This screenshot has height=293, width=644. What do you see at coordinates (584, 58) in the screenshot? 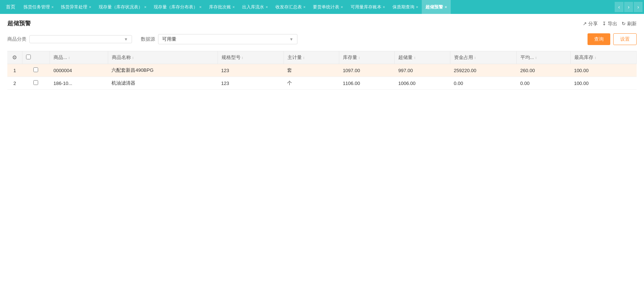
I see `th-max-stock-label: 最高库存` at bounding box center [584, 58].